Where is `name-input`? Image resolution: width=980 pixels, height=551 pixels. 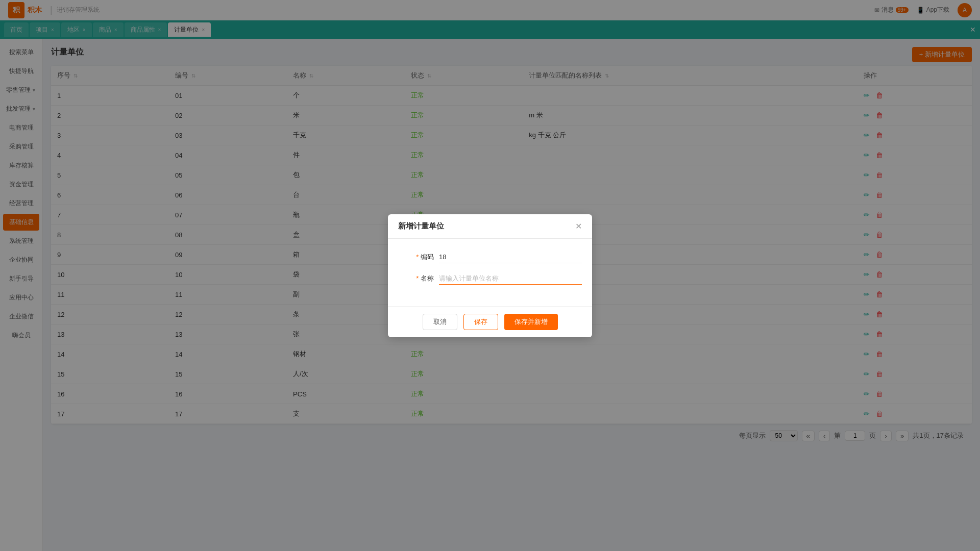
name-input is located at coordinates (510, 279).